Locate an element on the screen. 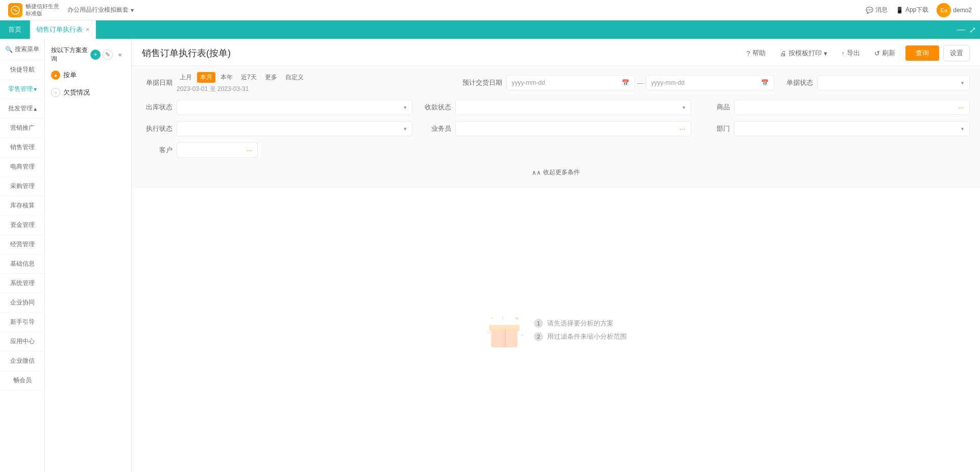 This screenshot has height=472, width=980. export-button: ↑ 导出 is located at coordinates (851, 53).